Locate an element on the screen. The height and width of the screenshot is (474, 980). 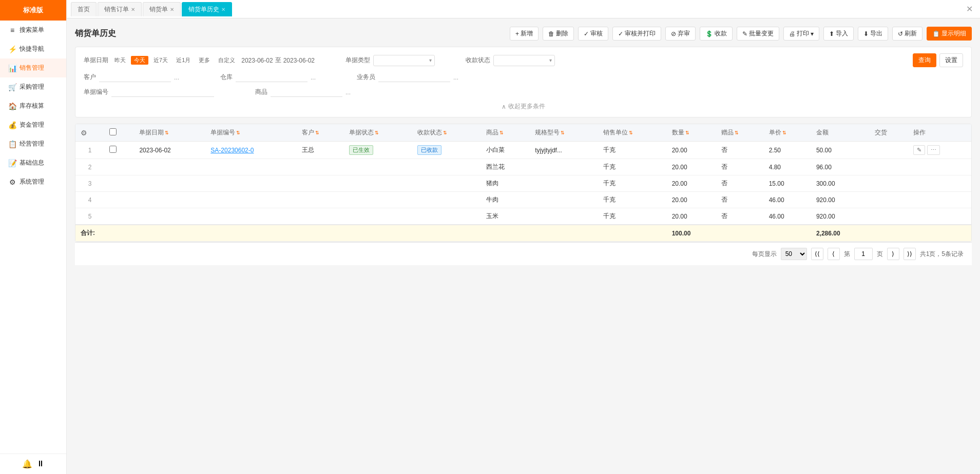
notification-icon: 🔔 is located at coordinates (27, 464).